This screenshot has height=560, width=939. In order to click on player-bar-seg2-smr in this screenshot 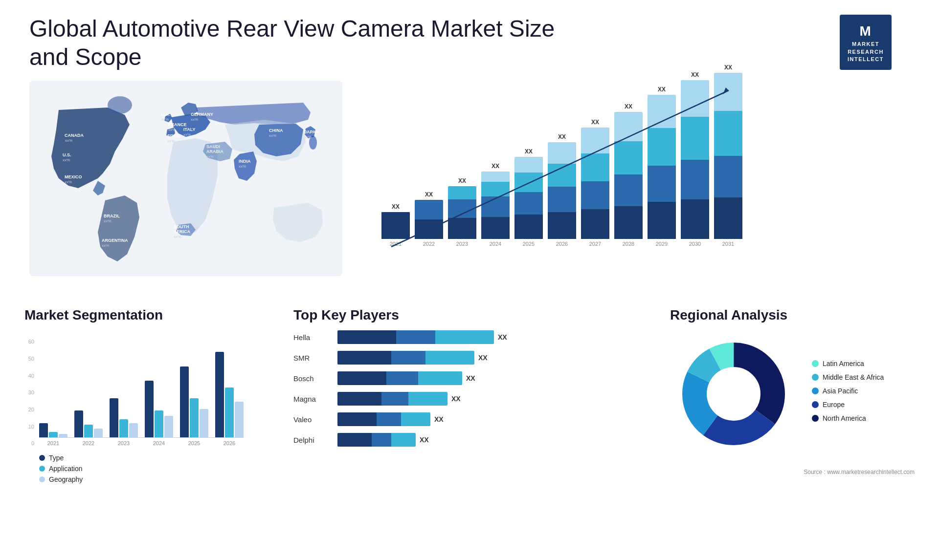, I will do `click(408, 358)`.